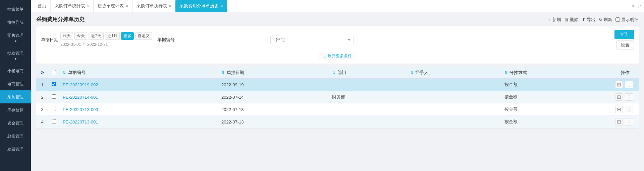  What do you see at coordinates (605, 20) in the screenshot?
I see `refresh-button: ↻ 刷新` at bounding box center [605, 20].